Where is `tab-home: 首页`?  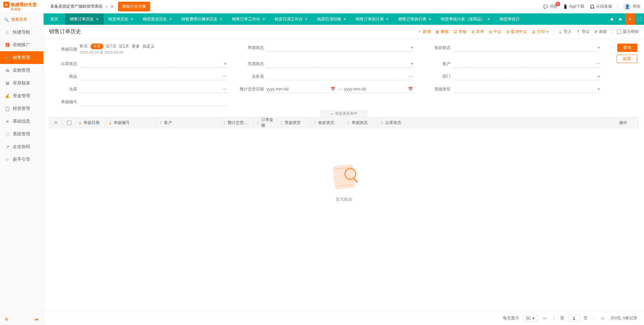 tab-home: 首页 is located at coordinates (54, 19).